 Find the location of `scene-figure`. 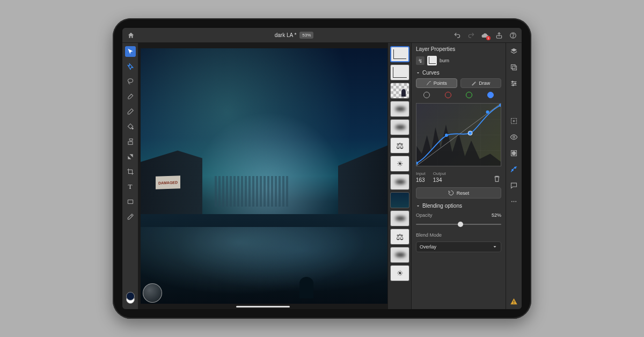

scene-figure is located at coordinates (306, 288).